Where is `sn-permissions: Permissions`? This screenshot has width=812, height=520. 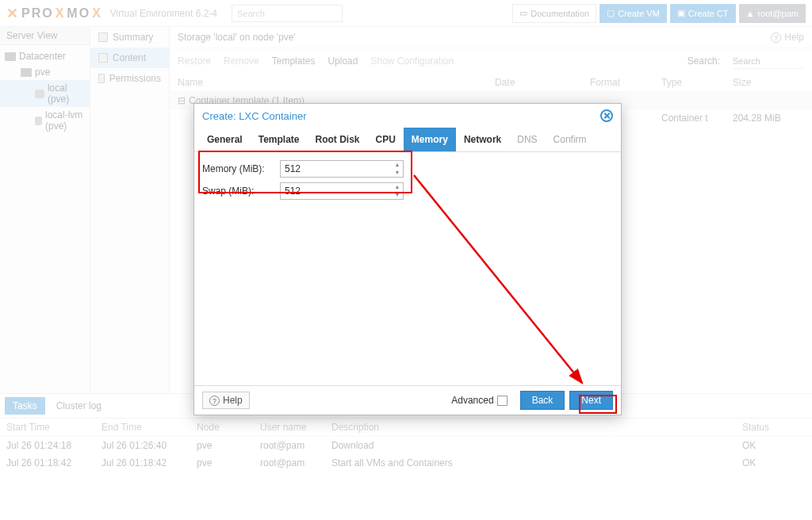 sn-permissions: Permissions is located at coordinates (130, 78).